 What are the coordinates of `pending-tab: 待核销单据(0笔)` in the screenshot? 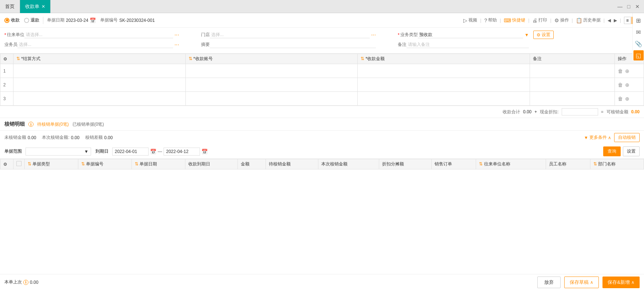 It's located at (53, 125).